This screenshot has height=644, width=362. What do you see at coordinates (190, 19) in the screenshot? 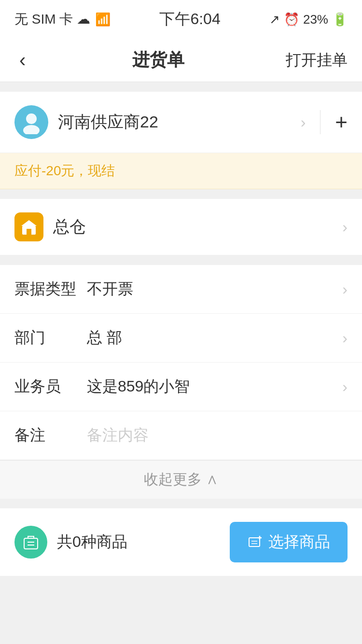
I see `status-time: 下午6:04` at bounding box center [190, 19].